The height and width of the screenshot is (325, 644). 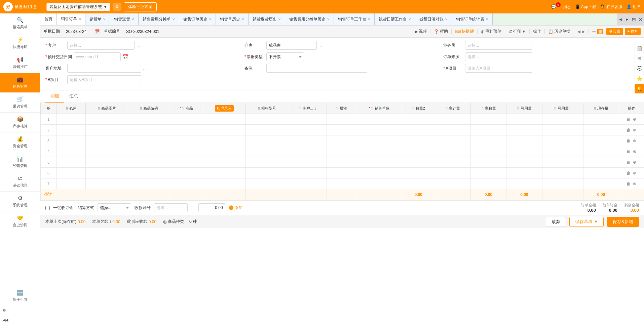 What do you see at coordinates (556, 222) in the screenshot?
I see `discard-btn: 放弃` at bounding box center [556, 222].